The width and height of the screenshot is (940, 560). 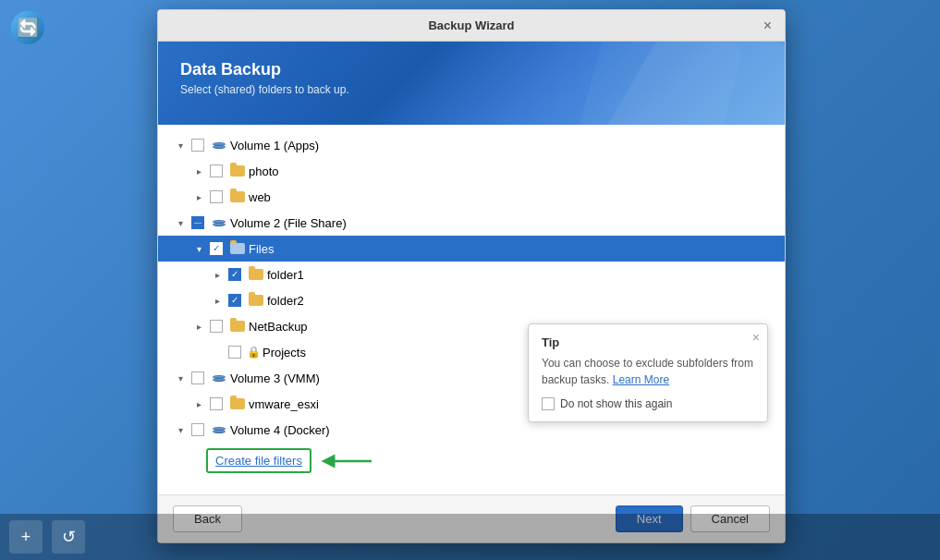 What do you see at coordinates (471, 171) in the screenshot?
I see `tree-item-photo: ▸ photo` at bounding box center [471, 171].